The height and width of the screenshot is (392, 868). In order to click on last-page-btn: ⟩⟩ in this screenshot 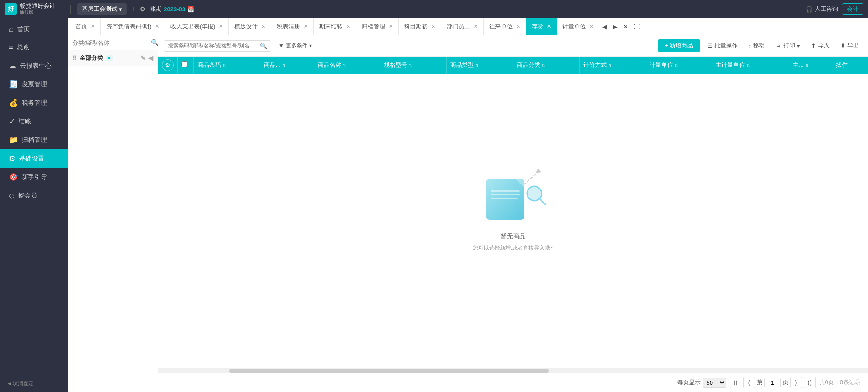, I will do `click(810, 383)`.